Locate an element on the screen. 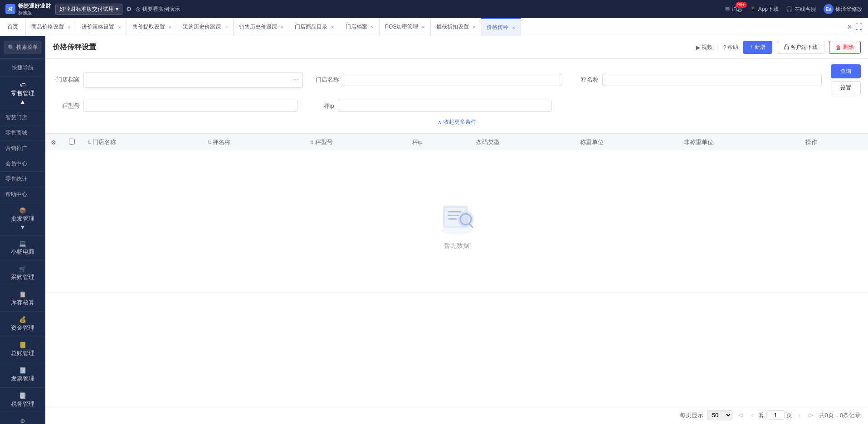 The image size is (868, 424). tab-close-min-discount: × is located at coordinates (474, 27).